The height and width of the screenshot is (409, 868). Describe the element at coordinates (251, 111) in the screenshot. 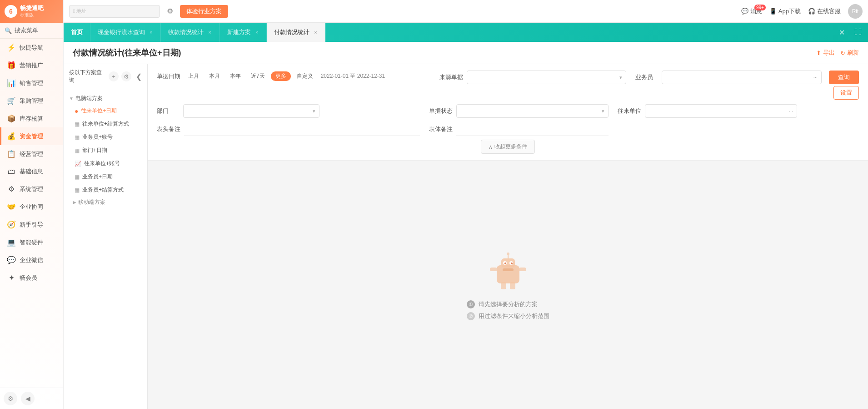

I see `dept-select: ▾` at that location.